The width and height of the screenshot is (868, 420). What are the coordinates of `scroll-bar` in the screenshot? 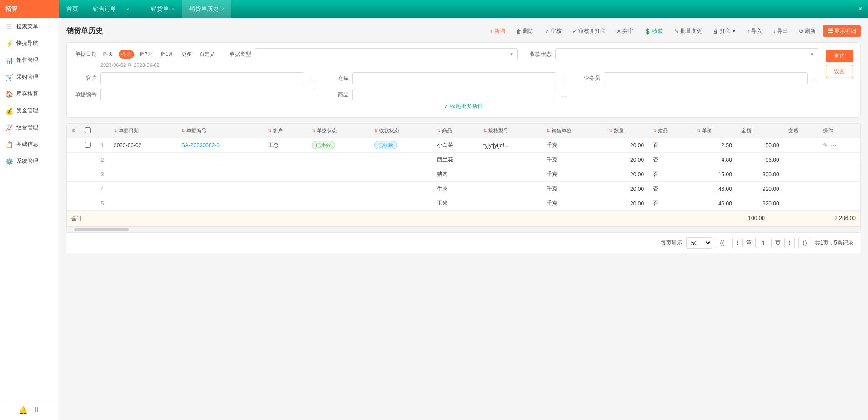 It's located at (464, 229).